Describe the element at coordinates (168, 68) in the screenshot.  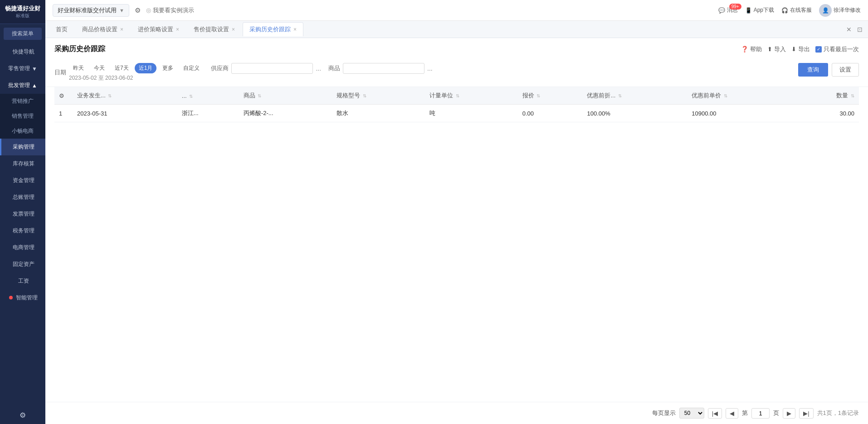
I see `date-btn-more: 更多` at that location.